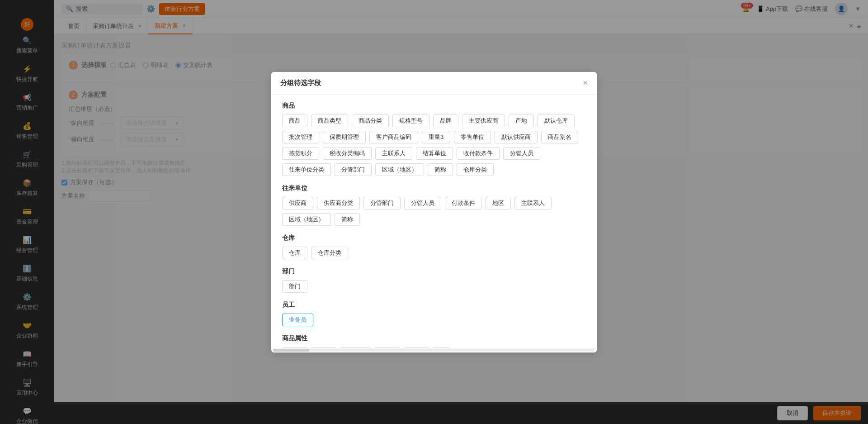 The image size is (868, 424). What do you see at coordinates (434, 341) in the screenshot?
I see `field-section-product_attr: 商品属性属性颜色多规格尺码鞋码1` at bounding box center [434, 341].